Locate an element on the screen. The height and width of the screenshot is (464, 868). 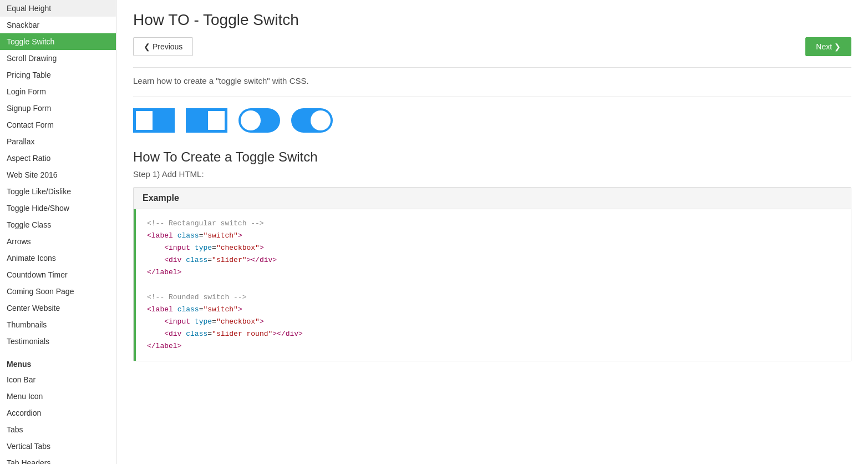
code-line-blank is located at coordinates (494, 285).